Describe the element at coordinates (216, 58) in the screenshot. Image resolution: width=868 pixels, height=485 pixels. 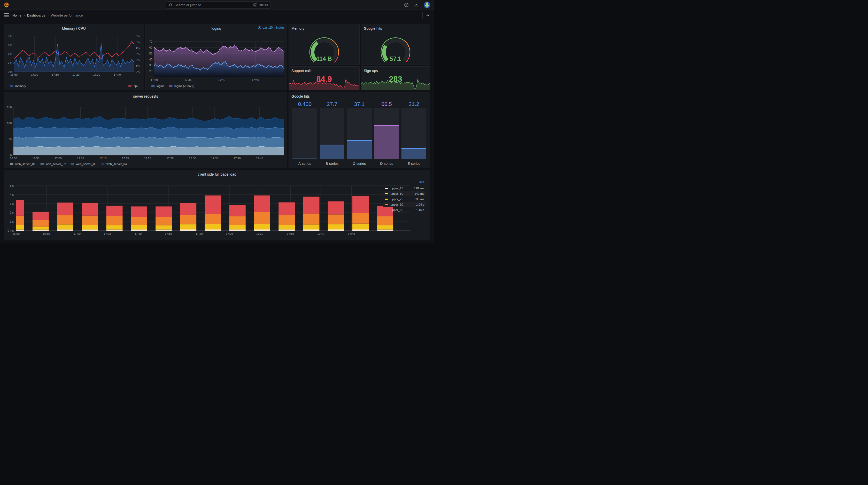
I see `logins-chart: 7060504030201017:3017:3517:4017:45` at that location.